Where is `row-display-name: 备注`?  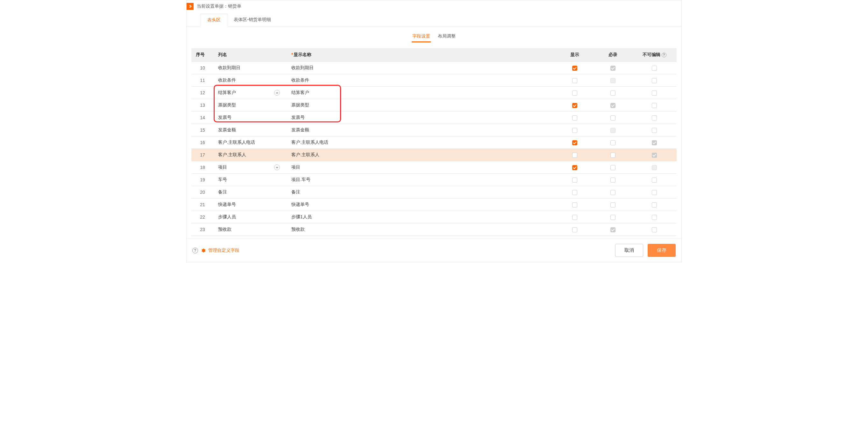
row-display-name: 备注 is located at coordinates (421, 192).